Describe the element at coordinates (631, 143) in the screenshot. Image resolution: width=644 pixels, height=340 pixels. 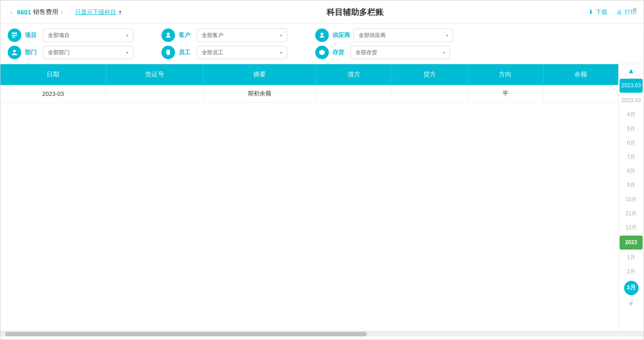
I see `sidebar-item: 6月` at that location.